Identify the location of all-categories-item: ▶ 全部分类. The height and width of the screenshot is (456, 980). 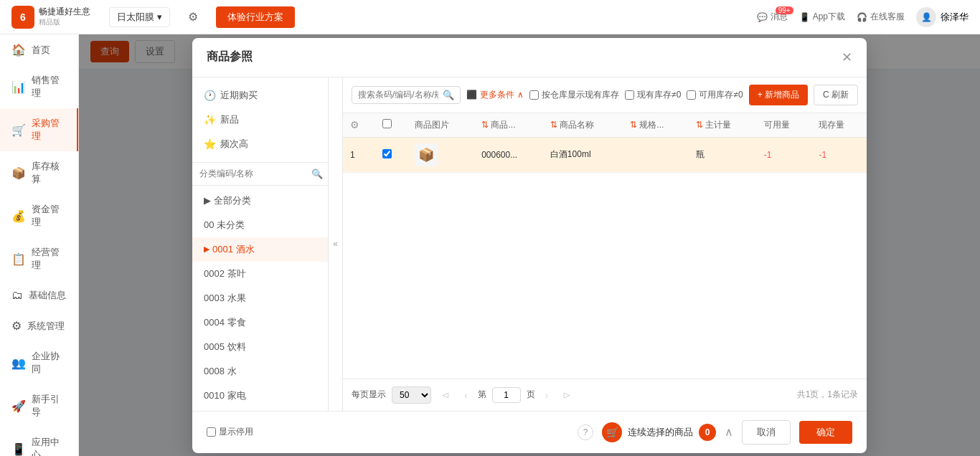
(260, 201).